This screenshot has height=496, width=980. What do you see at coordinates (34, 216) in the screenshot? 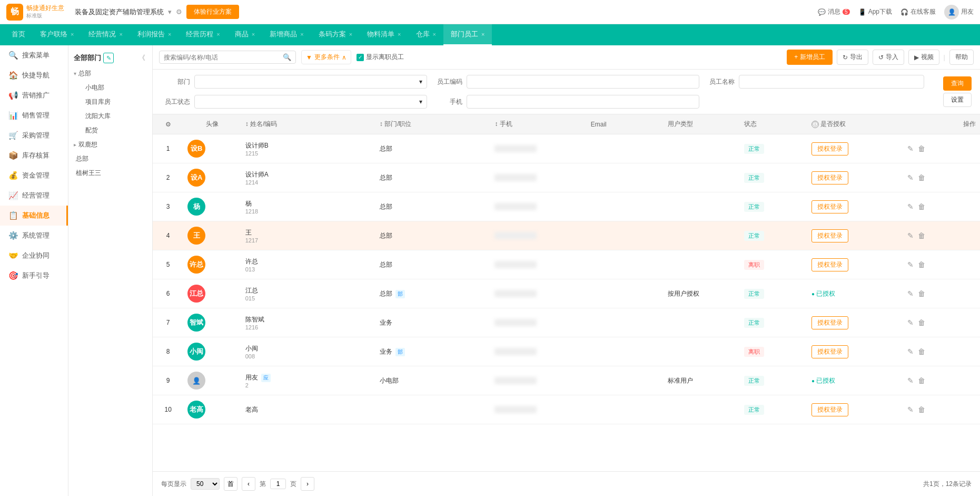
I see `sidebar-item-基础信息: 📋基础信息` at bounding box center [34, 216].